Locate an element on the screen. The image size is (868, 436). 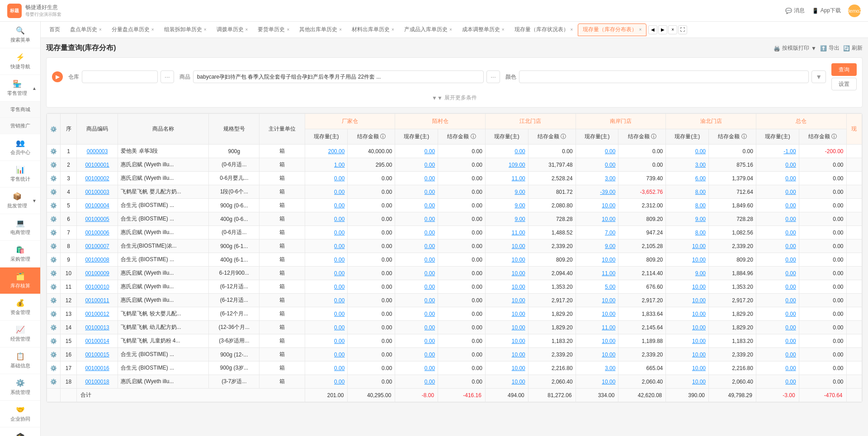
sidebar-item-guide: 🎓 新手引导 is located at coordinates (20, 432).